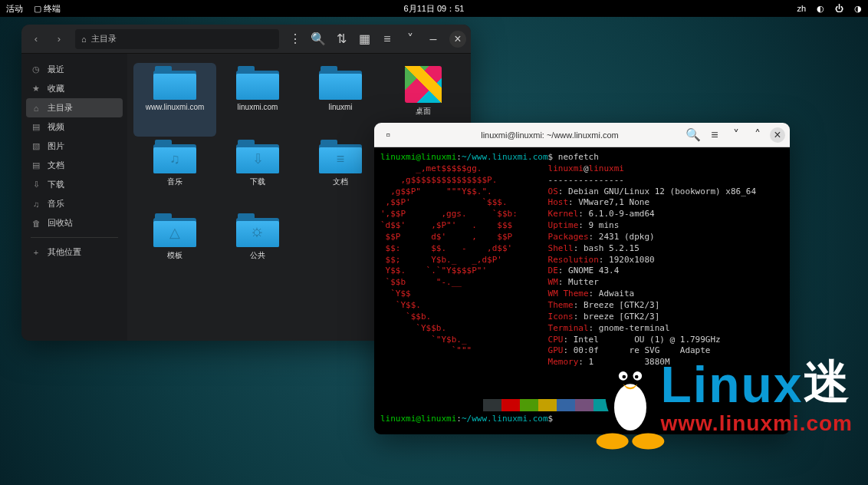 This screenshot has height=485, width=868. Describe the element at coordinates (36, 69) in the screenshot. I see `sidebar-icon: ◷` at that location.